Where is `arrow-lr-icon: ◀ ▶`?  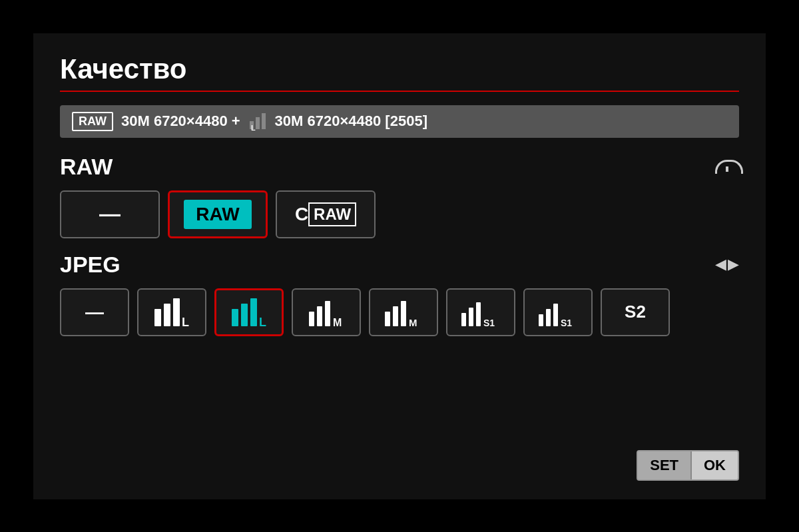 arrow-lr-icon: ◀ ▶ is located at coordinates (727, 264).